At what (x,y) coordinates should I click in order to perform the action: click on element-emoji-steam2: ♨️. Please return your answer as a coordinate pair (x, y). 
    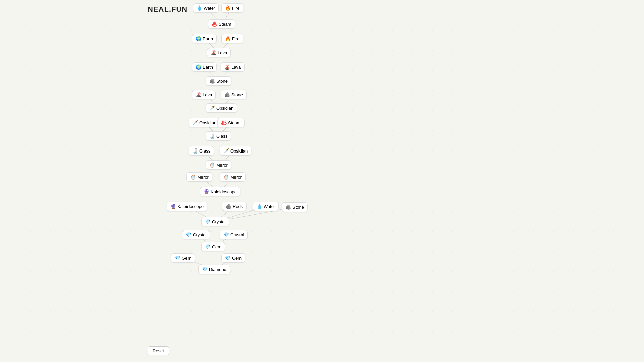
    Looking at the image, I should click on (224, 123).